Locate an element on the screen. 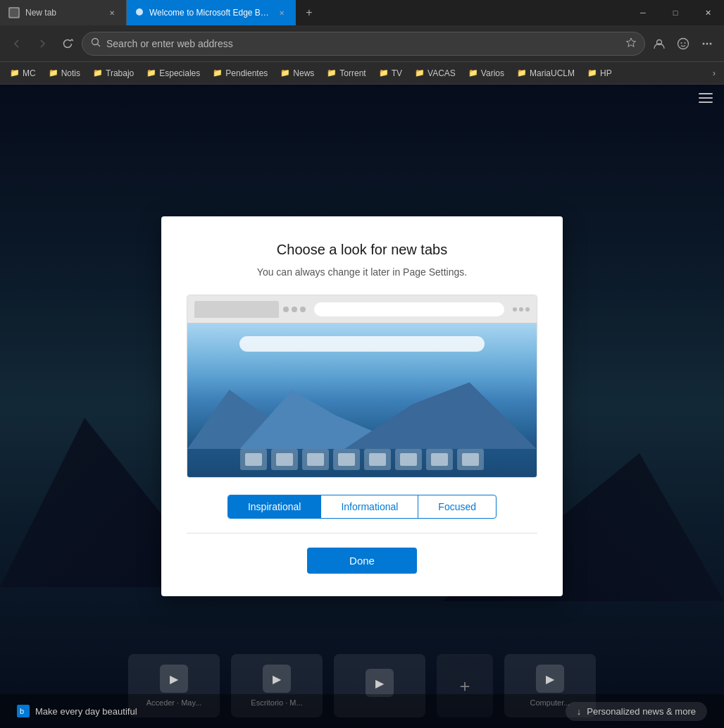 This screenshot has width=724, height=728. close-button: ✕ is located at coordinates (708, 13).